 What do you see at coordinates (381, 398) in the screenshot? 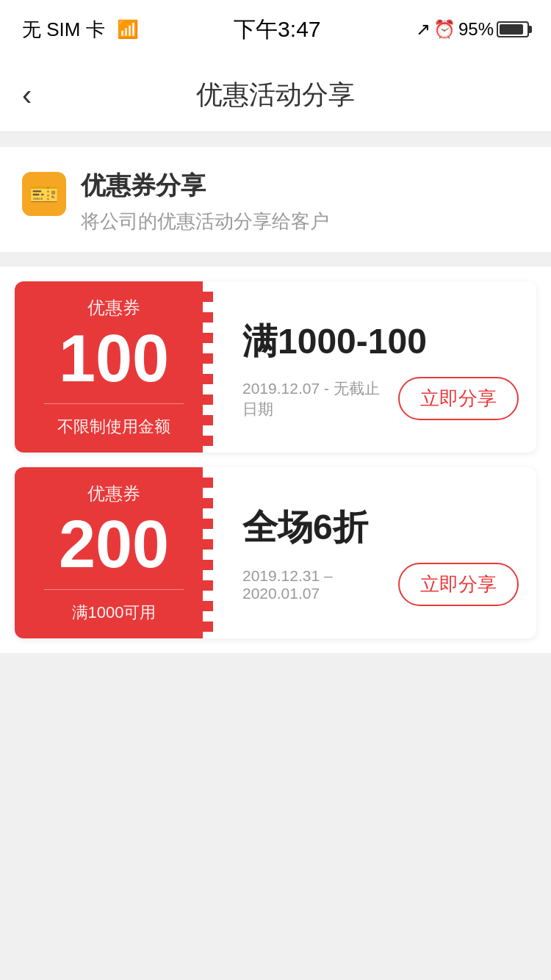
I see `coupon-bottom-row-0: 2019.12.07 - 无截止日期 立即分享` at bounding box center [381, 398].